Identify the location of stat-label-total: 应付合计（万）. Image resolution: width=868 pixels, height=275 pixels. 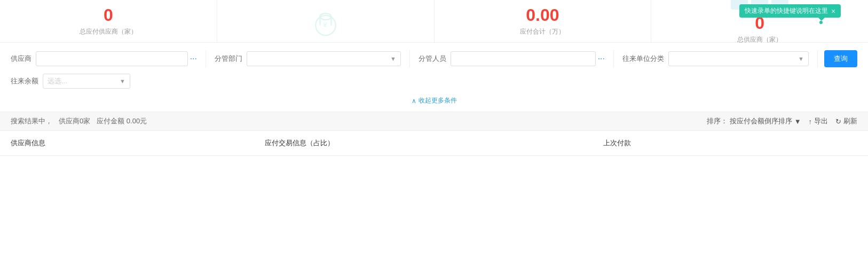
(542, 32).